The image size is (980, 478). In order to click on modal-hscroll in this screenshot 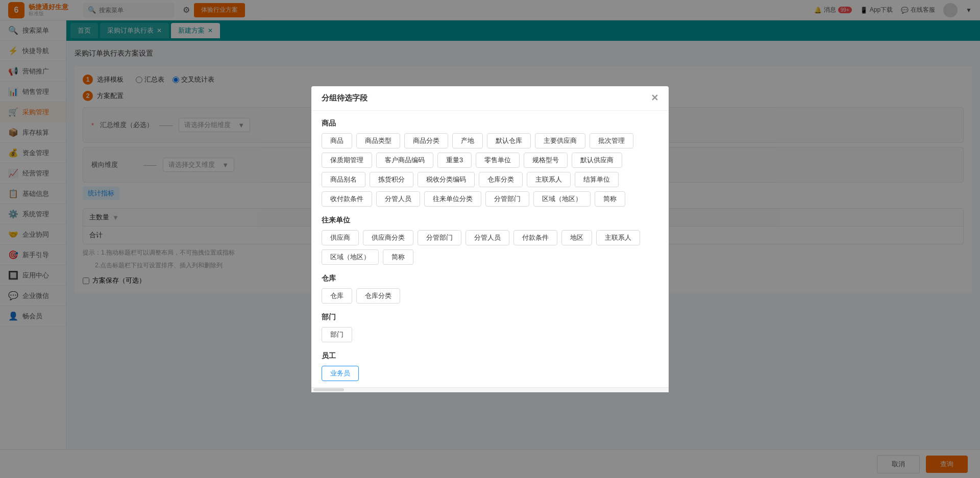, I will do `click(490, 390)`.